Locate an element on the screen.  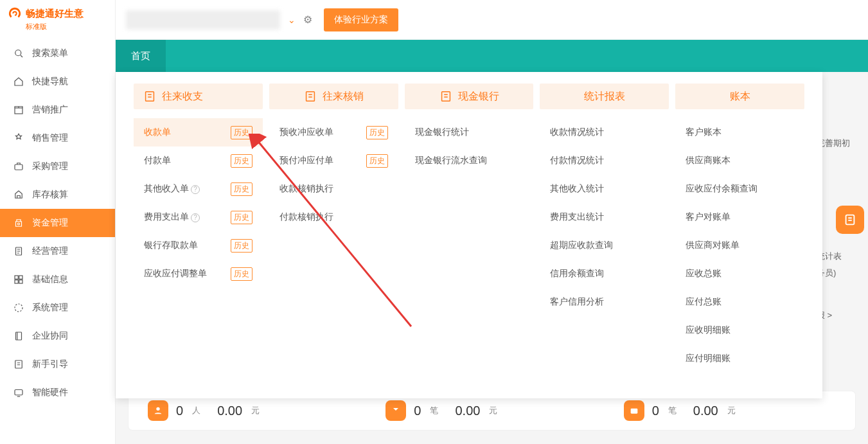
column-header: 往来收支 is located at coordinates (198, 96).